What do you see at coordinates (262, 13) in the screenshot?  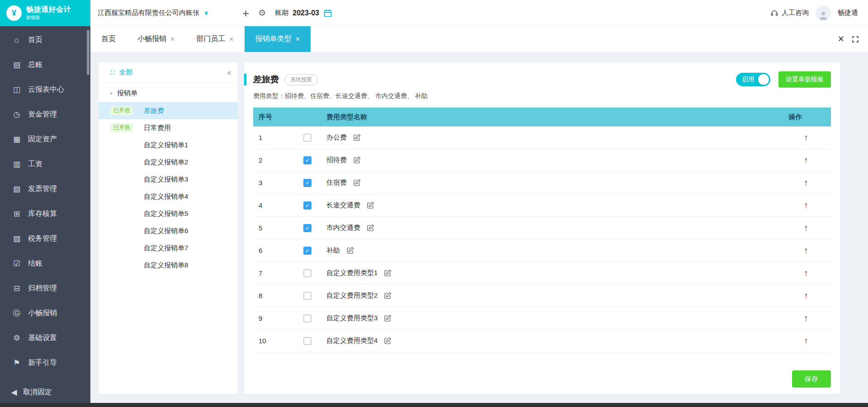 I see `gear-icon: ⚙` at bounding box center [262, 13].